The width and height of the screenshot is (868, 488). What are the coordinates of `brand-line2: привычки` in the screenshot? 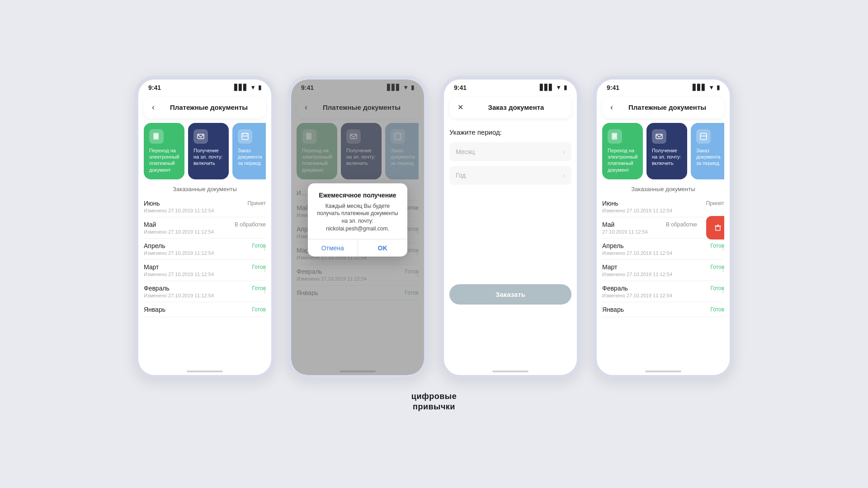 It's located at (434, 407).